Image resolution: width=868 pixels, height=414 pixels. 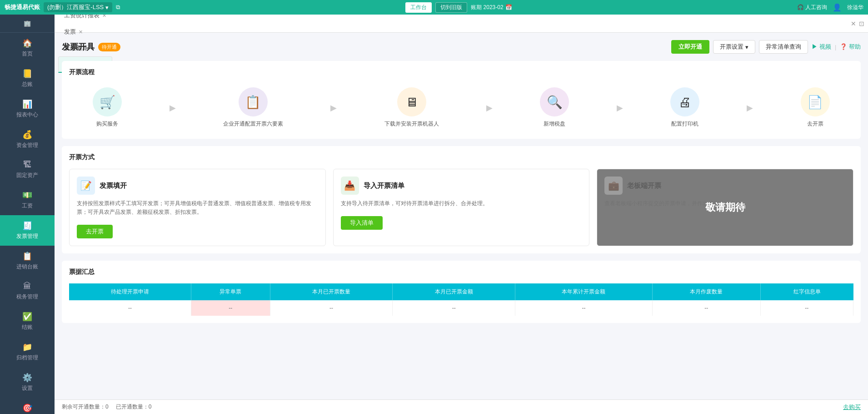 I want to click on ledger-icon: 📒, so click(x=27, y=74).